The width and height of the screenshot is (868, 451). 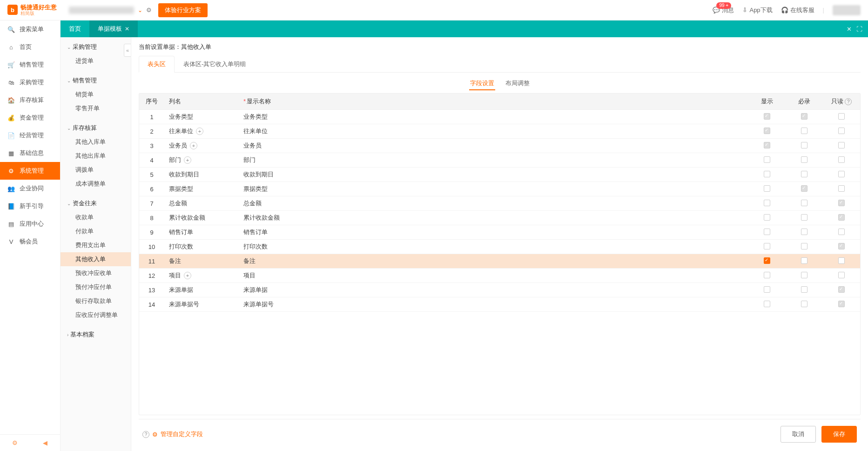 I want to click on sidebar-item-vip: V畅会员, so click(x=30, y=242).